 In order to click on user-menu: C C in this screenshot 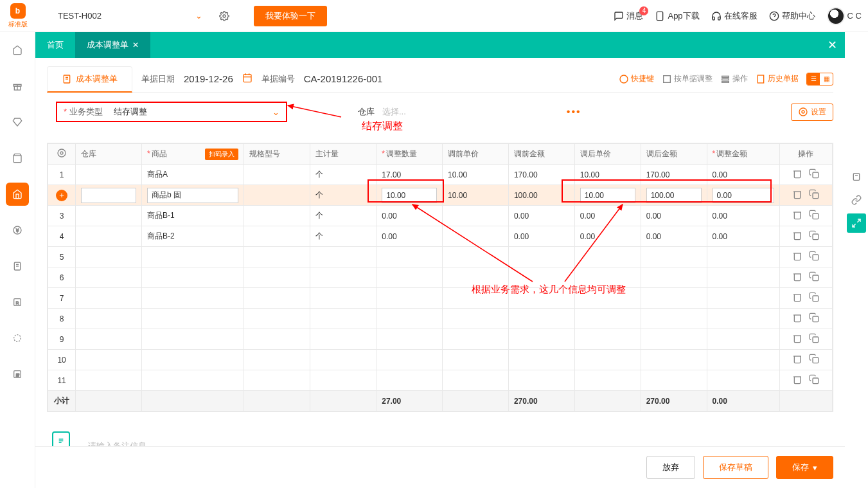, I will do `click(844, 16)`.